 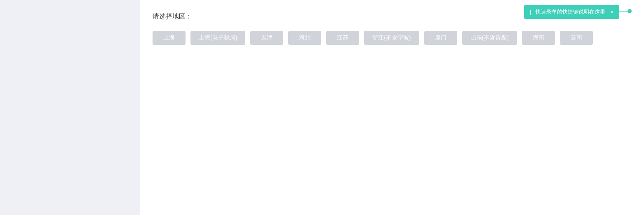 I want to click on tooltip-close-button: ×, so click(x=612, y=12).